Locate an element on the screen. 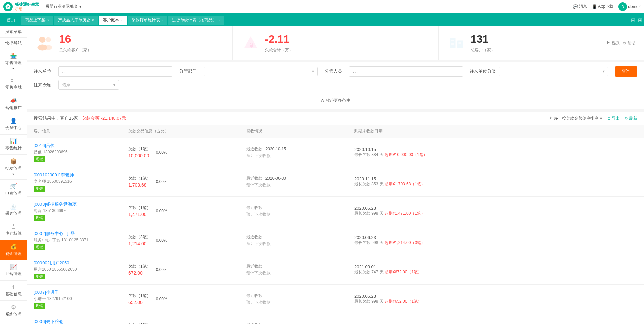 This screenshot has height=324, width=644. tab-products: 商品上下架 × is located at coordinates (37, 20).